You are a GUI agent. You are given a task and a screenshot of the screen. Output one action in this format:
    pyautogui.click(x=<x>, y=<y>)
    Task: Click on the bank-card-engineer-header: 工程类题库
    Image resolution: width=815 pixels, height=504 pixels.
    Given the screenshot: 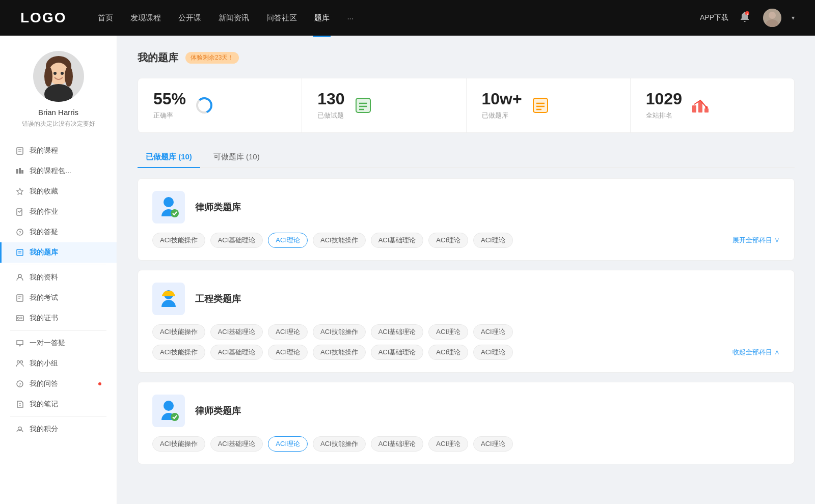 What is the action you would take?
    pyautogui.click(x=466, y=299)
    